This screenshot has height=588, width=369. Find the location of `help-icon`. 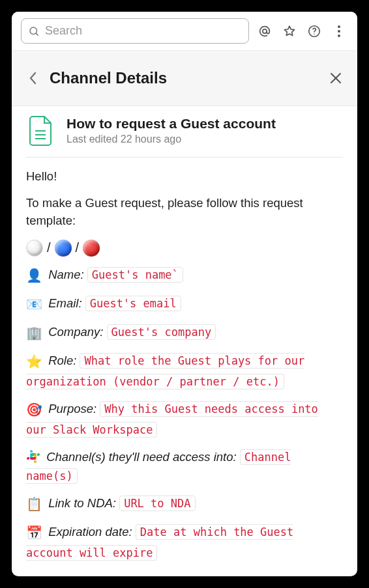

help-icon is located at coordinates (314, 31).